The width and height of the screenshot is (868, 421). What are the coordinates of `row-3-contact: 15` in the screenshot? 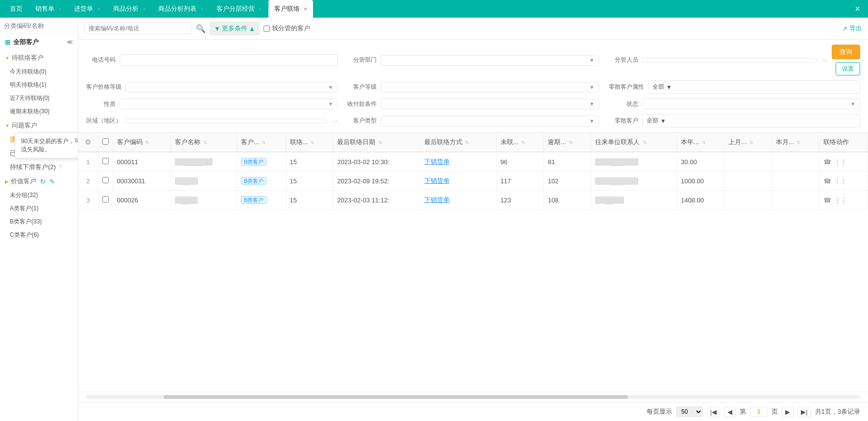 It's located at (310, 200).